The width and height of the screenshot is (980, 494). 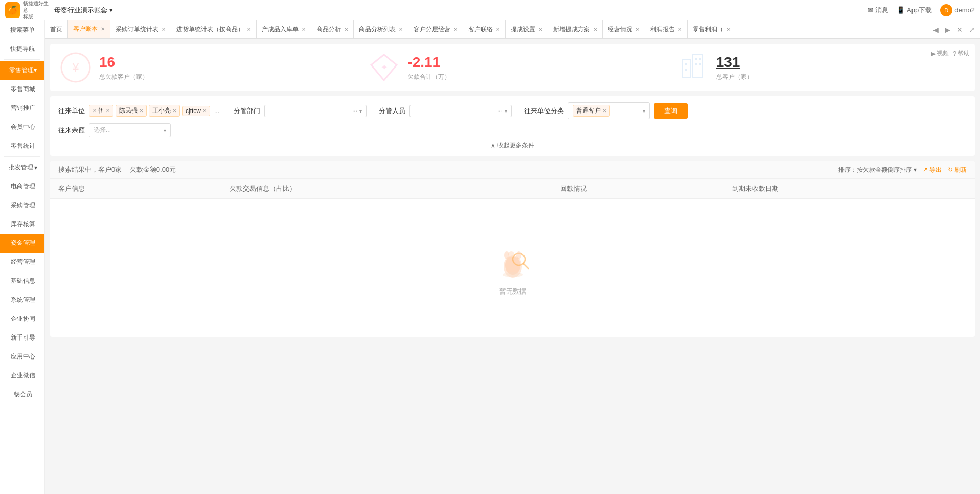 What do you see at coordinates (23, 243) in the screenshot?
I see `sidebar-item-label: 资金管理` at bounding box center [23, 243].